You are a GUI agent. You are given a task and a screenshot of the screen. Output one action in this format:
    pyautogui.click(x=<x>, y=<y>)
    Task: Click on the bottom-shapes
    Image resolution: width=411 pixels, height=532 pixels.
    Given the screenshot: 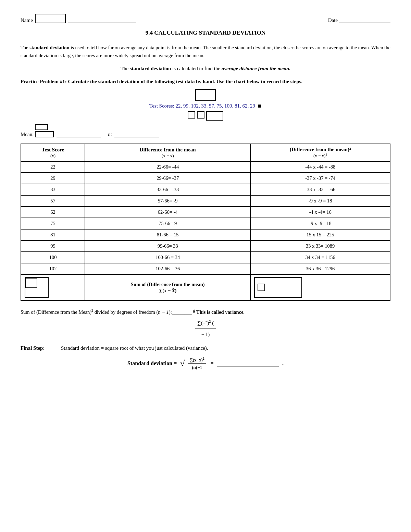 What is the action you would take?
    pyautogui.click(x=53, y=287)
    